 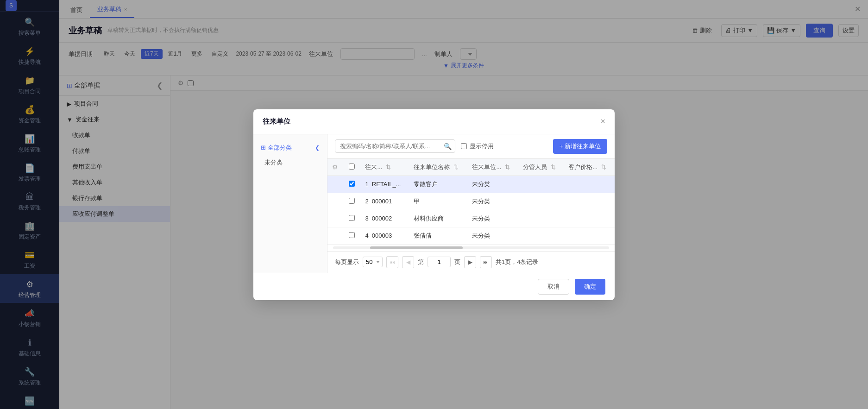 What do you see at coordinates (384, 168) in the screenshot?
I see `col-code: 往来... ⇅` at bounding box center [384, 168].